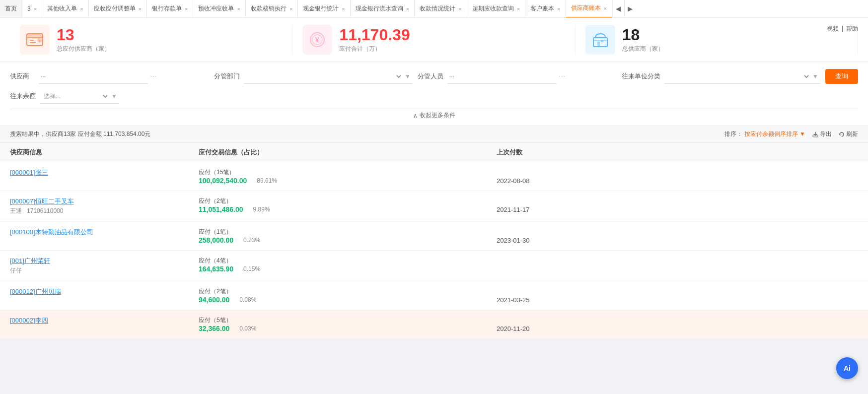 This screenshot has height=394, width=868. Describe the element at coordinates (408, 9) in the screenshot. I see `nav-tab-cash-flow-close: ×` at that location.